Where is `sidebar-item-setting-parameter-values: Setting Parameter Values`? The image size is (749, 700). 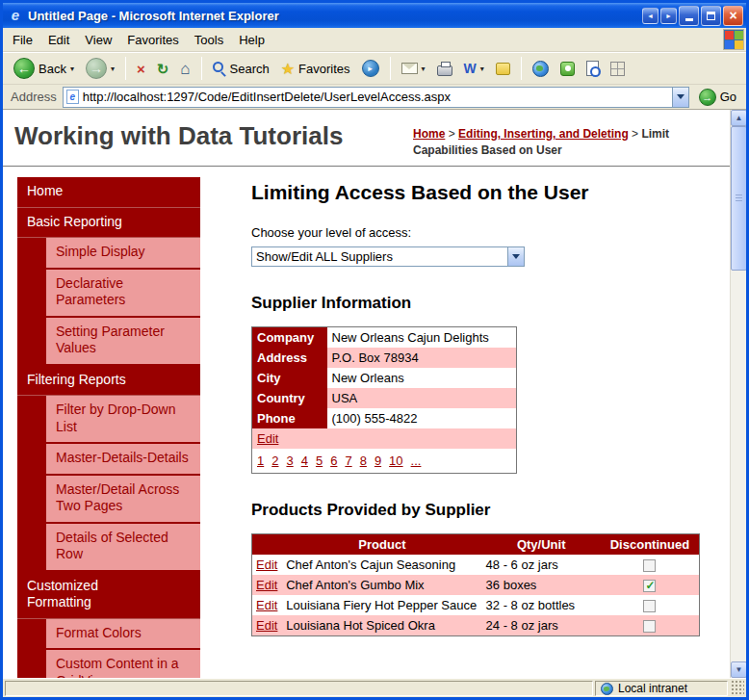 sidebar-item-setting-parameter-values: Setting Parameter Values is located at coordinates (123, 342).